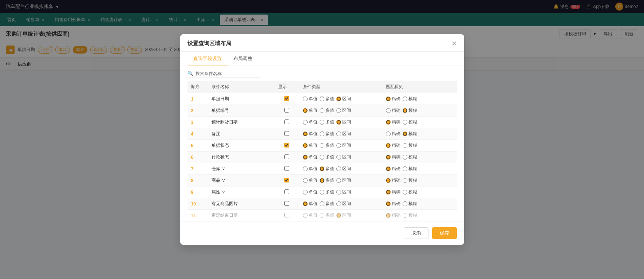 The height and width of the screenshot is (279, 644). What do you see at coordinates (209, 44) in the screenshot?
I see `modal-title: 设置查询区域布局` at bounding box center [209, 44].